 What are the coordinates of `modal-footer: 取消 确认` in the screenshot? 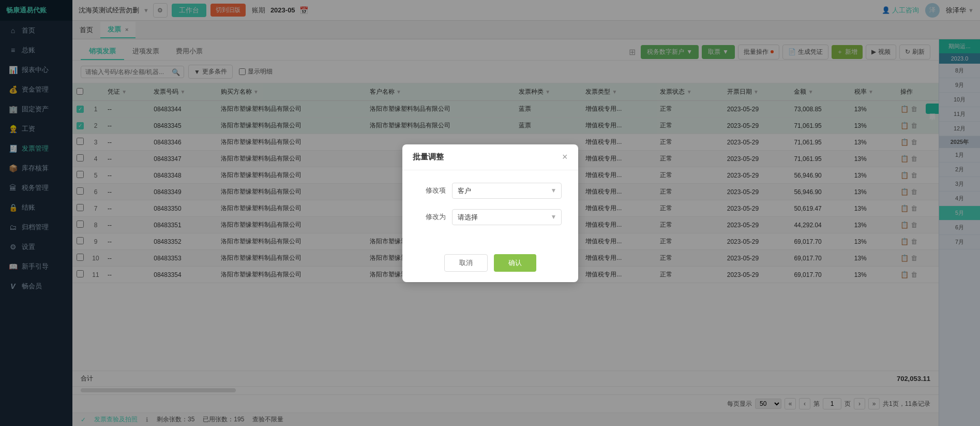 It's located at (490, 265).